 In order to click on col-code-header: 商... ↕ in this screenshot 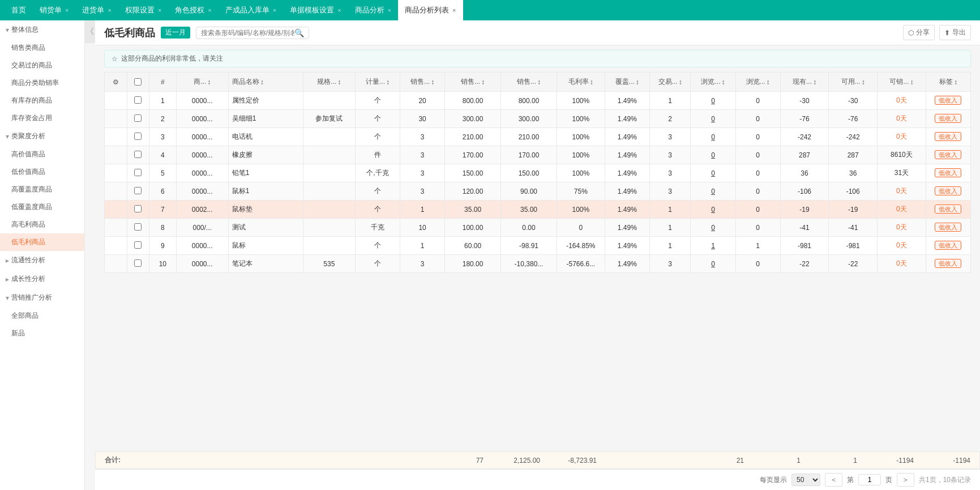, I will do `click(202, 82)`.